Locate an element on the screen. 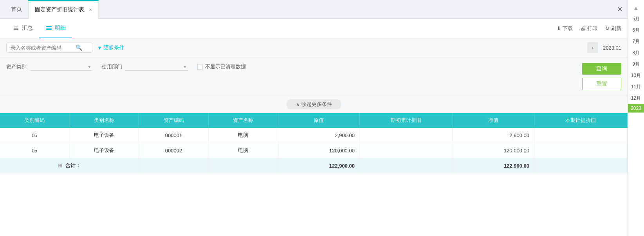 The width and height of the screenshot is (644, 236). table-row: 05 电子设备 000001 电脑 2,900.00 2,900.00 is located at coordinates (314, 135).